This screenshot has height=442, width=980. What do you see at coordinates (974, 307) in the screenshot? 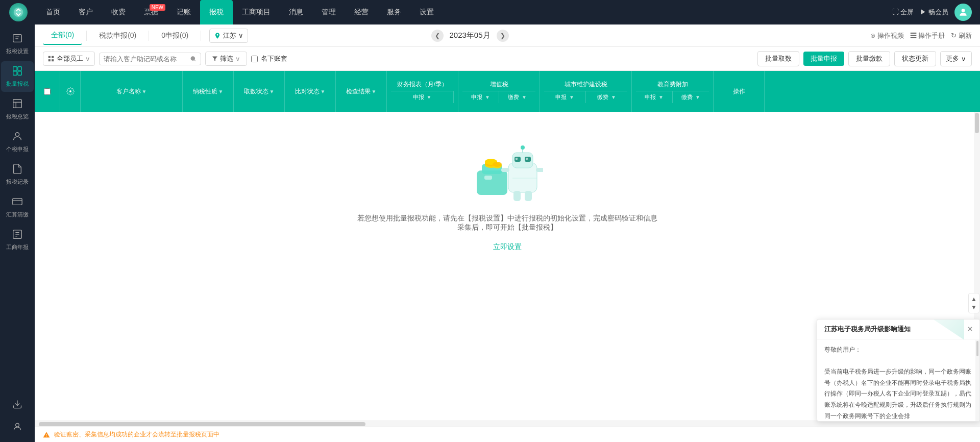
I see `notif-down-btn: ▼` at bounding box center [974, 307].